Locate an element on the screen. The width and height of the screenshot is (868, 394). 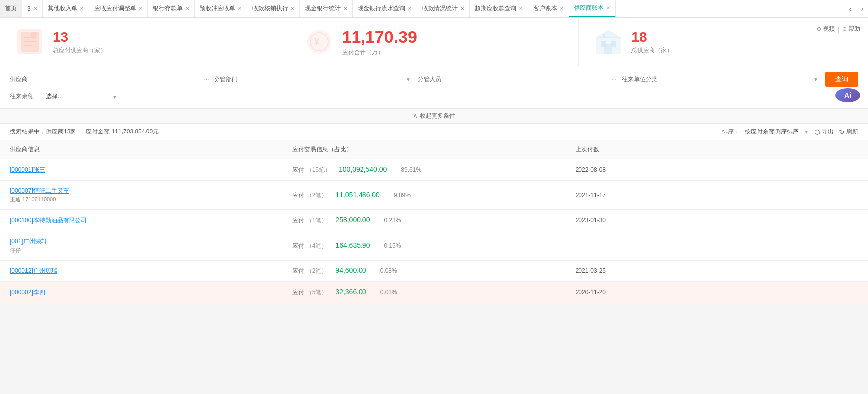
result-bar: 搜索结果中，供应商13家 应付金额 111,703,854.00元 排序： 按应… is located at coordinates (434, 132).